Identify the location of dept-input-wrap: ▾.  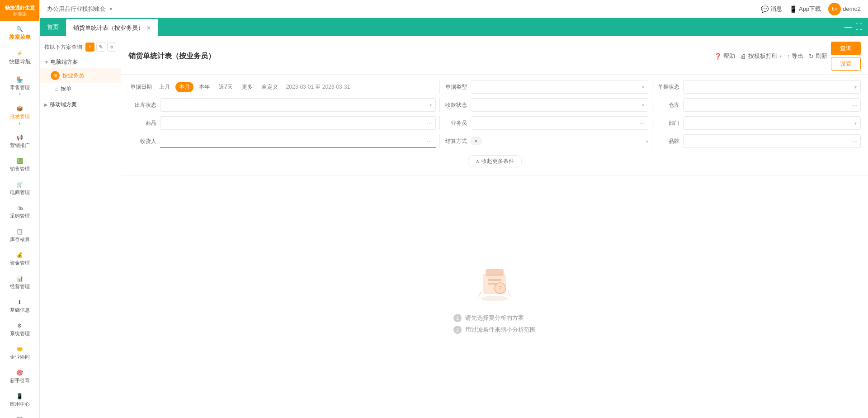
(772, 123).